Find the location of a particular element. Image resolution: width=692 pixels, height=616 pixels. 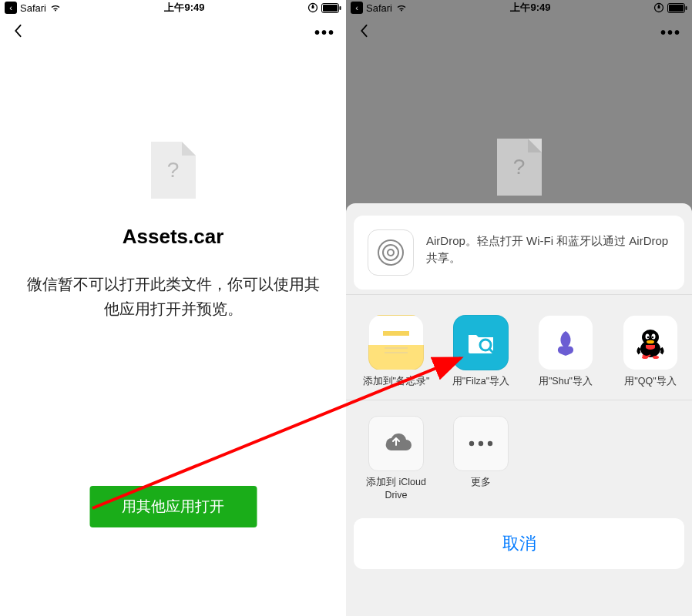

filza-icon is located at coordinates (481, 343).